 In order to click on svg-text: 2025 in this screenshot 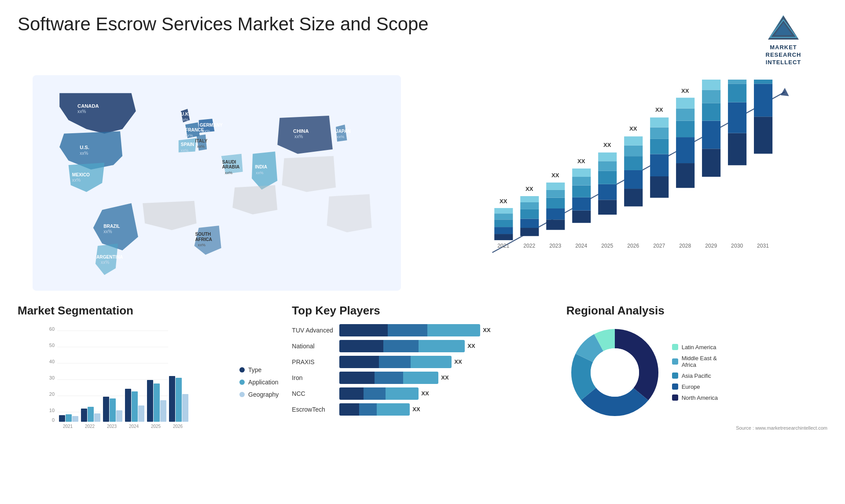, I will do `click(156, 427)`.